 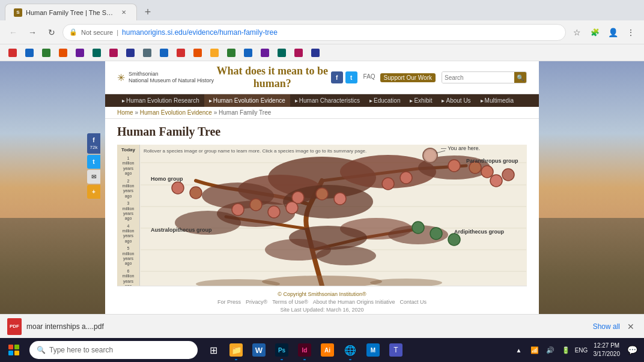 I want to click on bookmark-button: ☆, so click(x=577, y=32).